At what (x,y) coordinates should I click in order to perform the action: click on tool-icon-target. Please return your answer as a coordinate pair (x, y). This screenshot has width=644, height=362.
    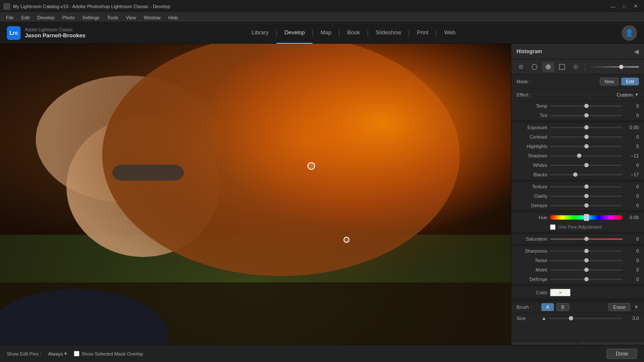
    Looking at the image, I should click on (576, 67).